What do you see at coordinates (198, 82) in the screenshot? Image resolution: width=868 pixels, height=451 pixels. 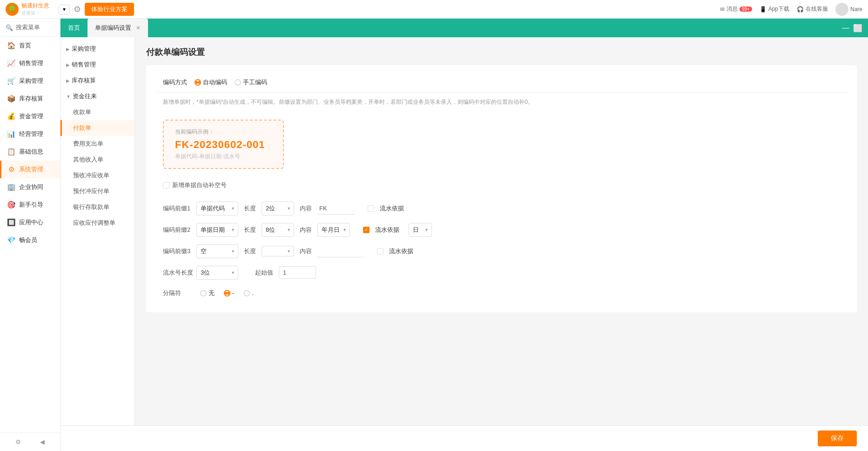 I see `radio-auto-dot` at bounding box center [198, 82].